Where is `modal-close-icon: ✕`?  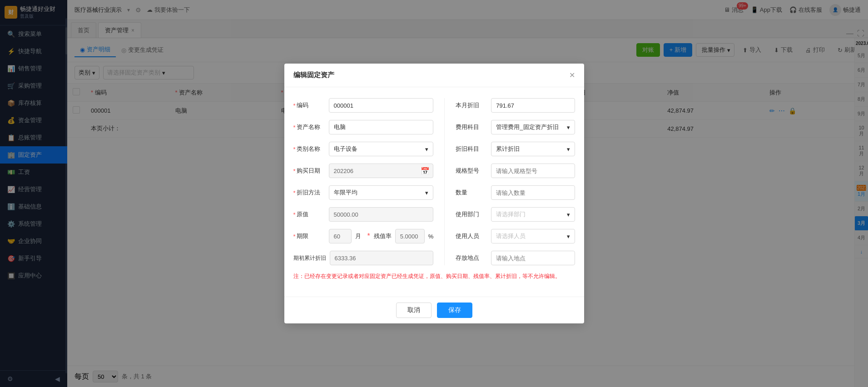
modal-close-icon: ✕ is located at coordinates (572, 75).